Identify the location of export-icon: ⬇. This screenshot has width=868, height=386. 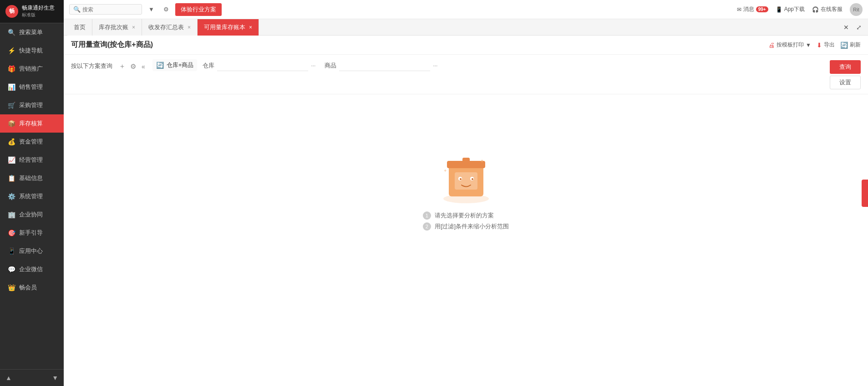
(819, 45).